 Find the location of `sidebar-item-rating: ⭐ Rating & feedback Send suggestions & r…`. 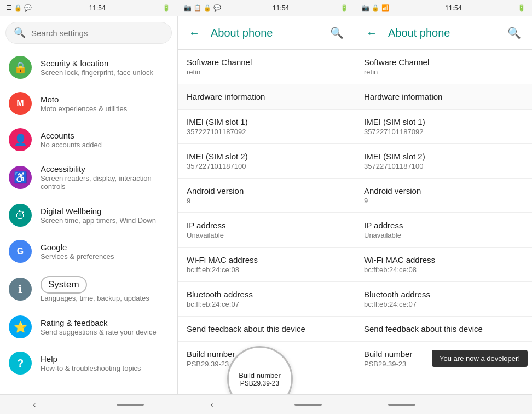

sidebar-item-rating: ⭐ Rating & feedback Send suggestions & r… is located at coordinates (89, 327).